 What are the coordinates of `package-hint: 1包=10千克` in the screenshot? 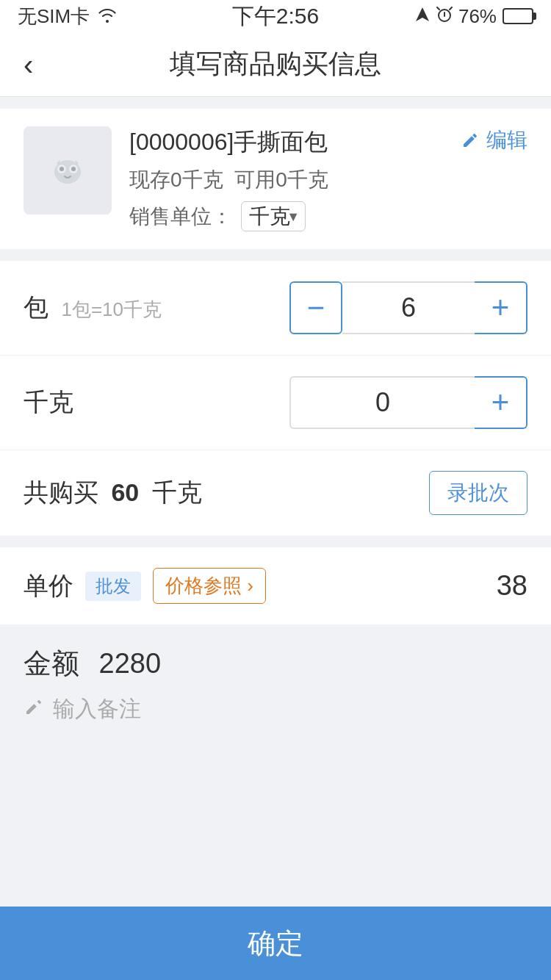 It's located at (112, 309).